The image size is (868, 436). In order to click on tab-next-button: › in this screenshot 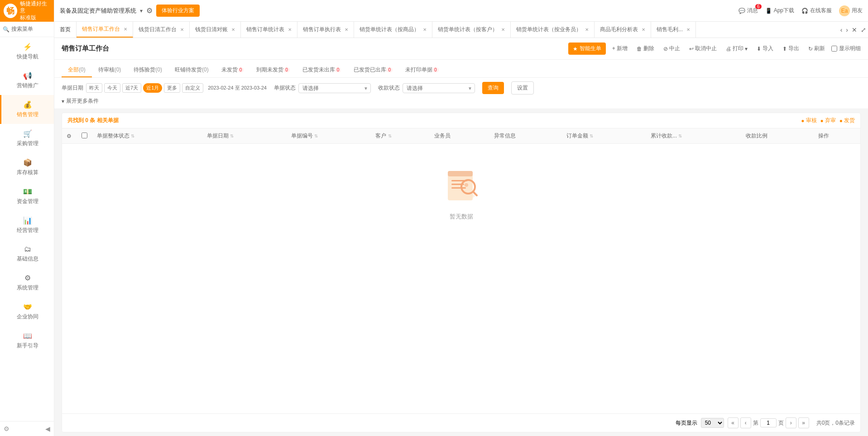, I will do `click(847, 30)`.